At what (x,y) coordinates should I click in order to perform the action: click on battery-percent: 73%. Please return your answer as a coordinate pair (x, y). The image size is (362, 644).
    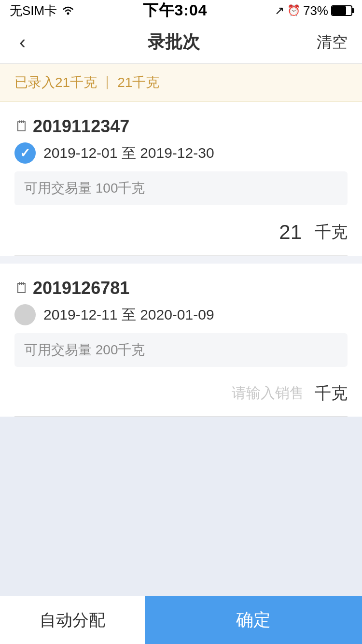
    Looking at the image, I should click on (316, 11).